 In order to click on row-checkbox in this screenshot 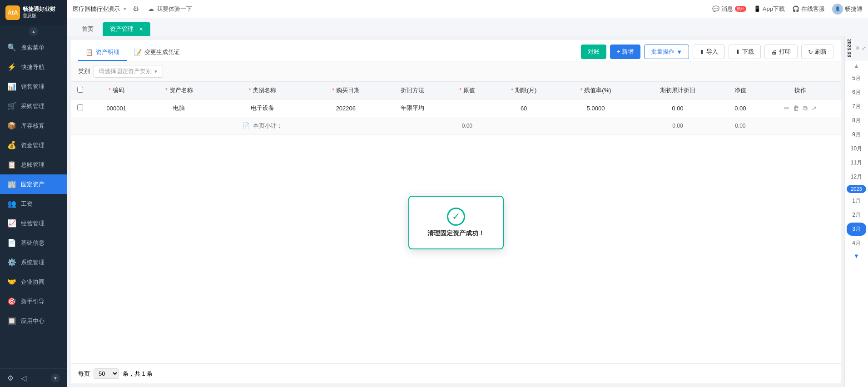, I will do `click(80, 107)`.